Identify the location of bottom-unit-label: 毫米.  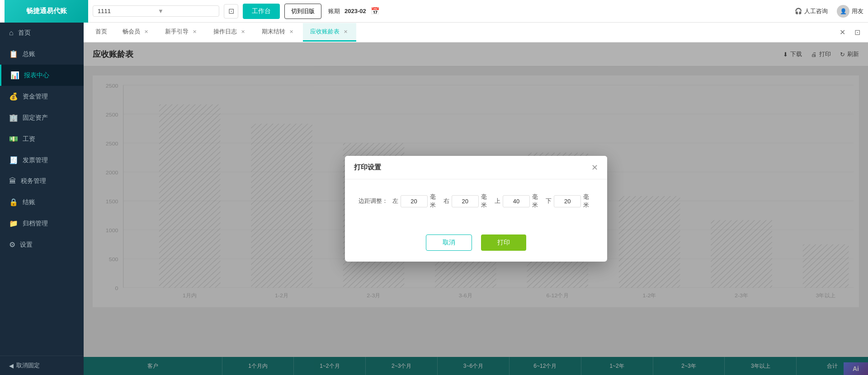
(588, 201).